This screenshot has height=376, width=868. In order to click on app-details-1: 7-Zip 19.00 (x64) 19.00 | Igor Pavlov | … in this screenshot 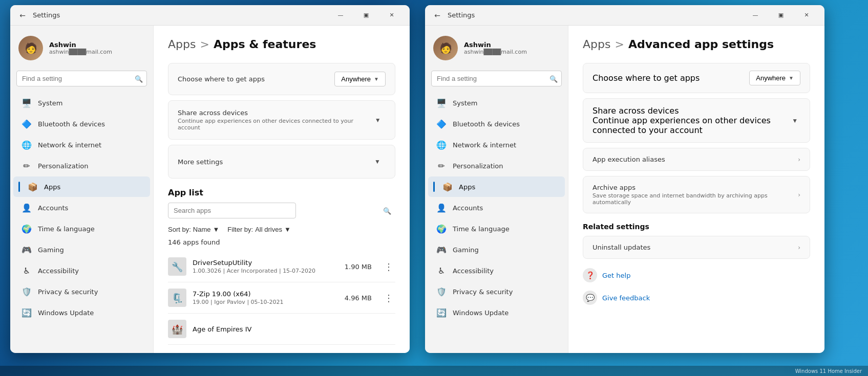, I will do `click(265, 298)`.